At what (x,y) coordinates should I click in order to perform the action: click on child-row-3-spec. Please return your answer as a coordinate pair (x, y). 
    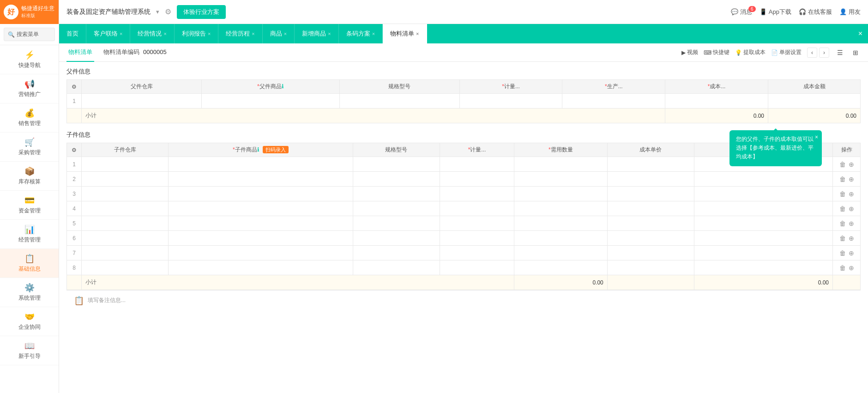
    Looking at the image, I should click on (396, 194).